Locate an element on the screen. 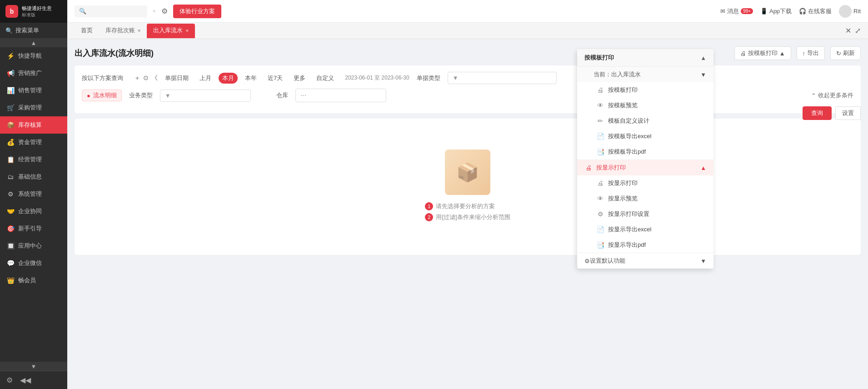 This screenshot has width=868, height=389. dropdown-item-display-settings: ⚙ 按显示打印设置 is located at coordinates (645, 214).